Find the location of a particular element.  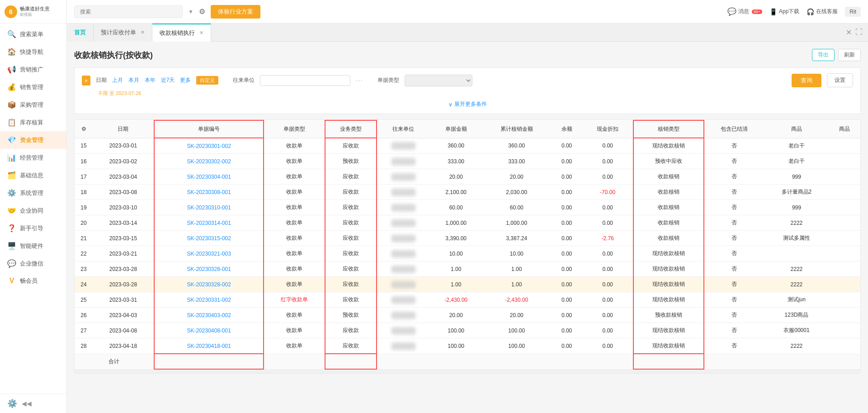

date-this-year: 本年 is located at coordinates (150, 81).